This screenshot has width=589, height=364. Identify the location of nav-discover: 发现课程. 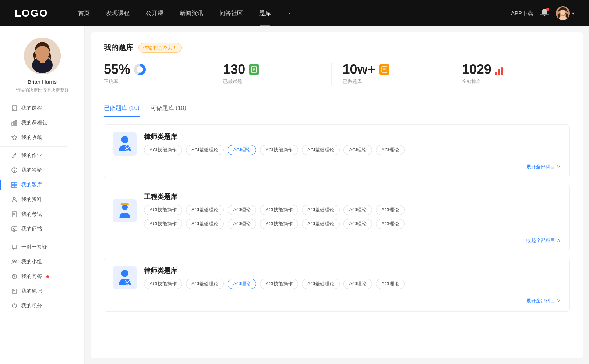
(118, 13).